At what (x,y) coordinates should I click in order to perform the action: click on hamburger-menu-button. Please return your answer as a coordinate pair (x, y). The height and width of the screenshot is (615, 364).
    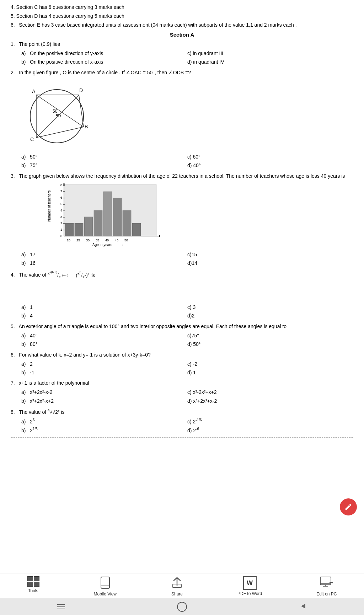
    Looking at the image, I should click on (61, 607).